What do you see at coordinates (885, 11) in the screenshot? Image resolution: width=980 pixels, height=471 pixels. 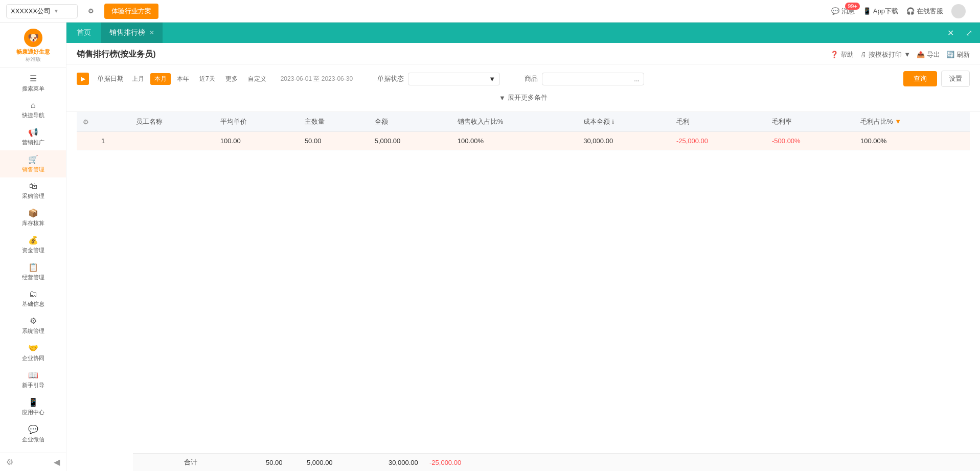 I see `app-dl-label: App下载` at bounding box center [885, 11].